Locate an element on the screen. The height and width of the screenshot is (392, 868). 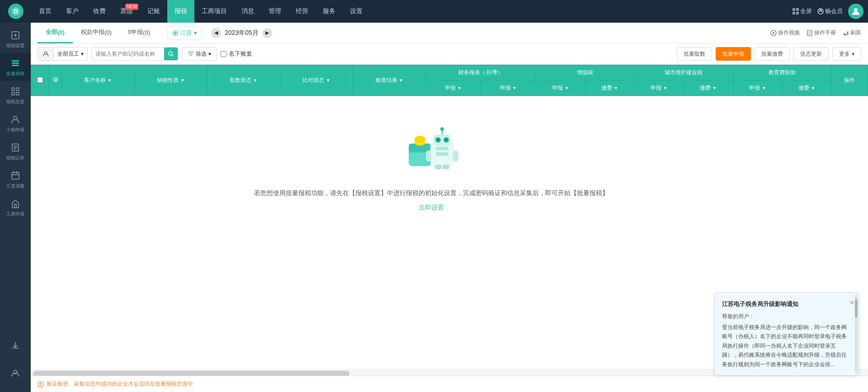
filter-button: 筛选 ▾ is located at coordinates (199, 54).